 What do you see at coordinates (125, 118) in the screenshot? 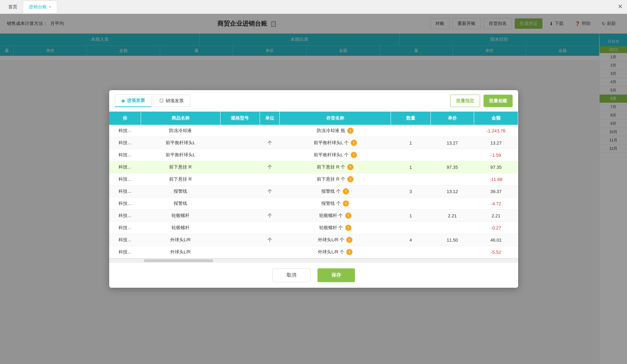
I see `th-supplier: 你` at bounding box center [125, 118].